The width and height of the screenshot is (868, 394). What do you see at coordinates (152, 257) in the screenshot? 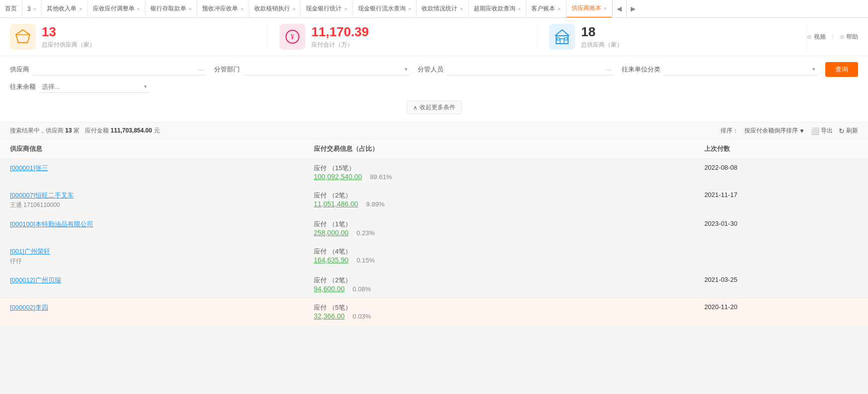
I see `supplier-cell: [001]广州荣轩仔仔` at bounding box center [152, 257].